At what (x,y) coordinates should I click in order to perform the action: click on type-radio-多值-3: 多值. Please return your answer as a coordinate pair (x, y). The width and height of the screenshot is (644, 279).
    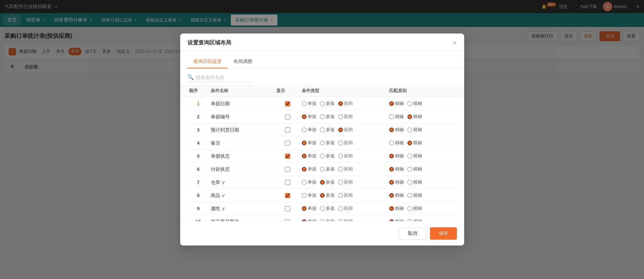
    Looking at the image, I should click on (327, 143).